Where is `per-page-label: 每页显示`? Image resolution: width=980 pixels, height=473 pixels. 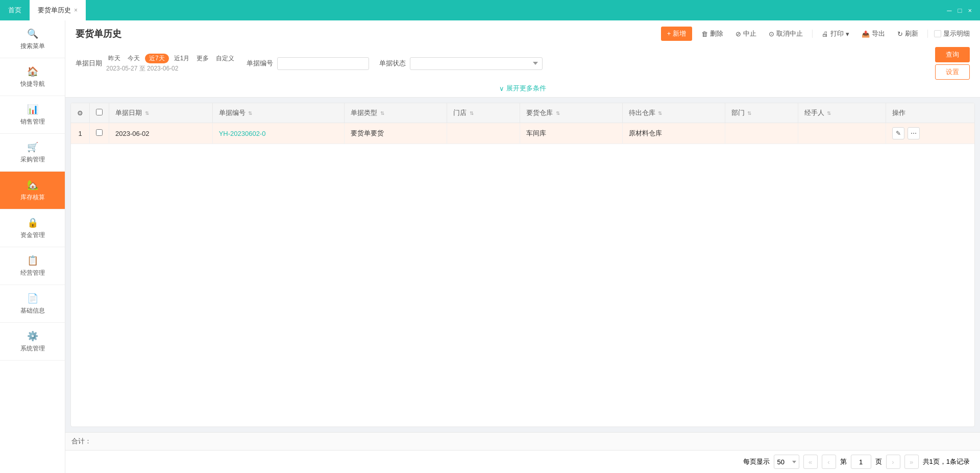
per-page-label: 每页显示 is located at coordinates (756, 462).